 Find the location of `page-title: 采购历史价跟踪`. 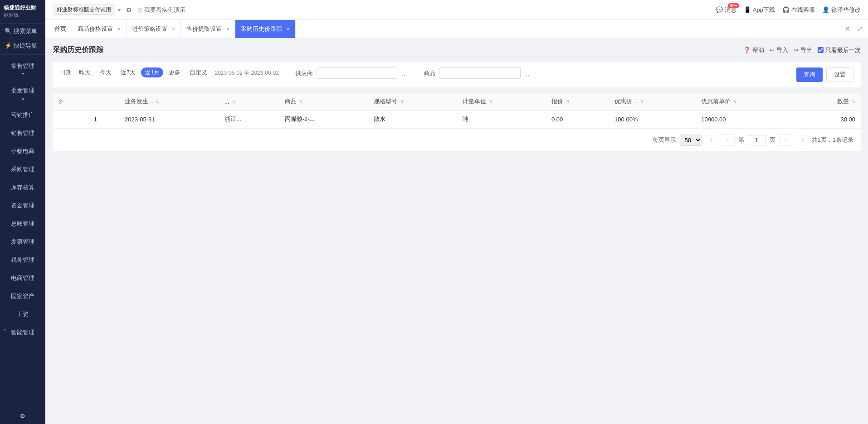

page-title: 采购历史价跟踪 is located at coordinates (78, 50).